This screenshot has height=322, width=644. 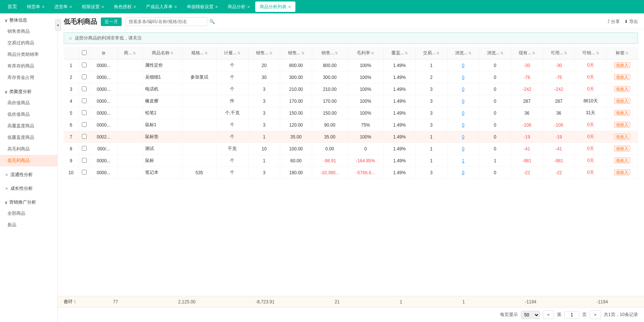 I want to click on sidebar-item-stocked-products: 有库存的商品, so click(x=29, y=66).